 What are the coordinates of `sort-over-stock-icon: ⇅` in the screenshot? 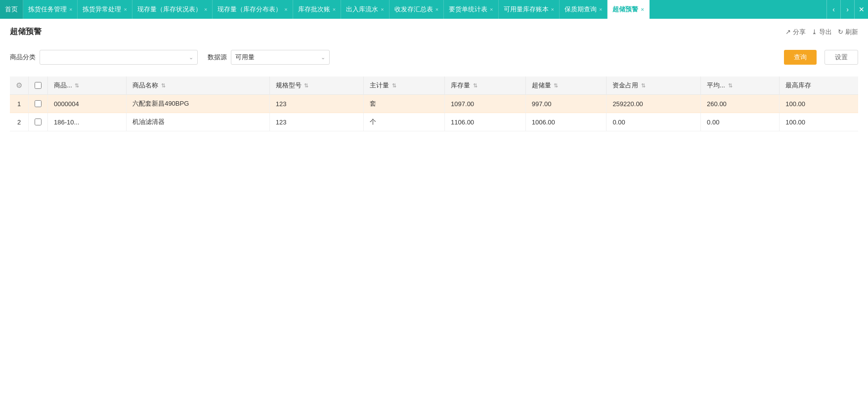 It's located at (556, 85).